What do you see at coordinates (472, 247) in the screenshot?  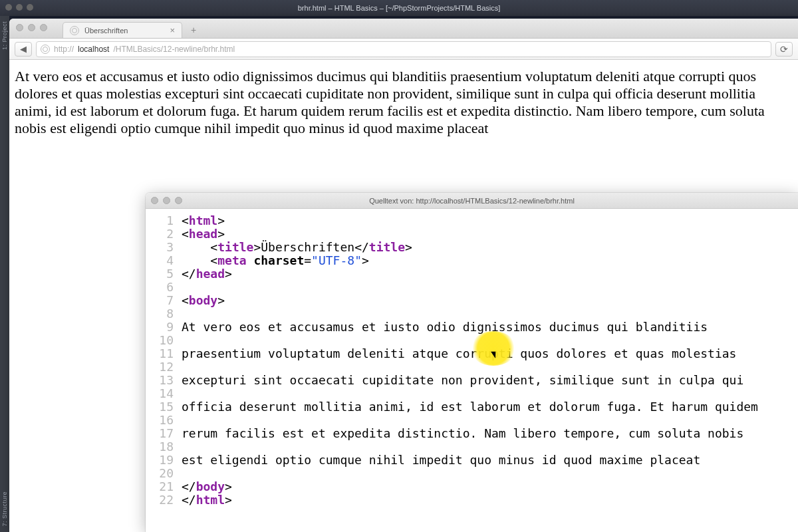 I see `code-line: 3 <title>Überschriften</title>` at bounding box center [472, 247].